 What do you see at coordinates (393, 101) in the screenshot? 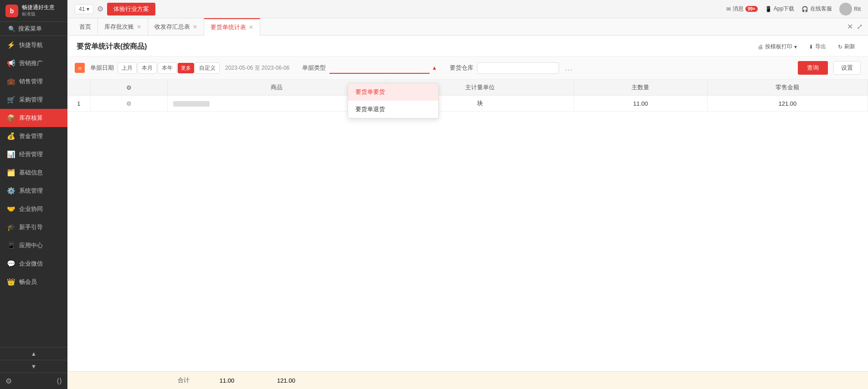
I see `type-dropdown: 要货单要货 要货单退货` at bounding box center [393, 101].